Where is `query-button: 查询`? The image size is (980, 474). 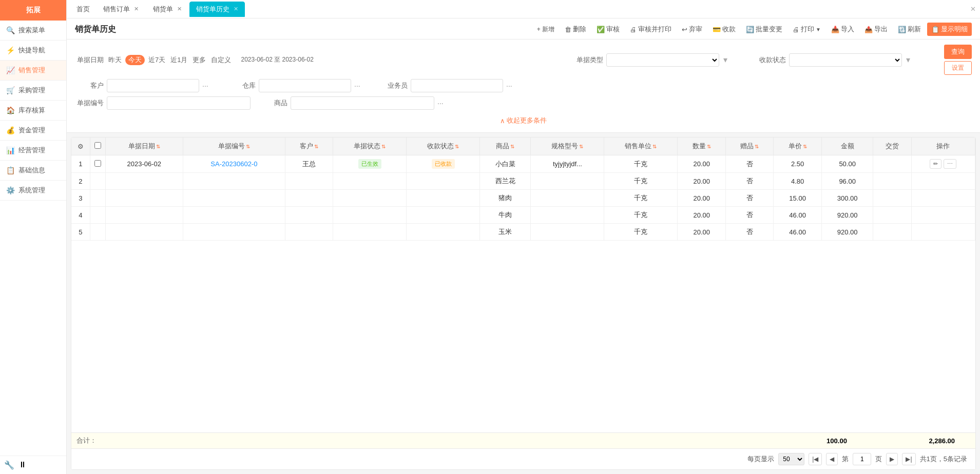
query-button: 查询 is located at coordinates (958, 52).